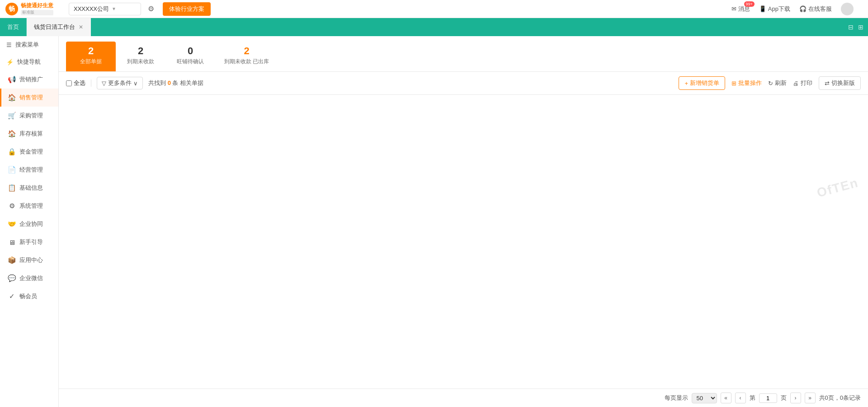 This screenshot has width=868, height=407. Describe the element at coordinates (31, 134) in the screenshot. I see `inventory-label: 库存核算` at that location.